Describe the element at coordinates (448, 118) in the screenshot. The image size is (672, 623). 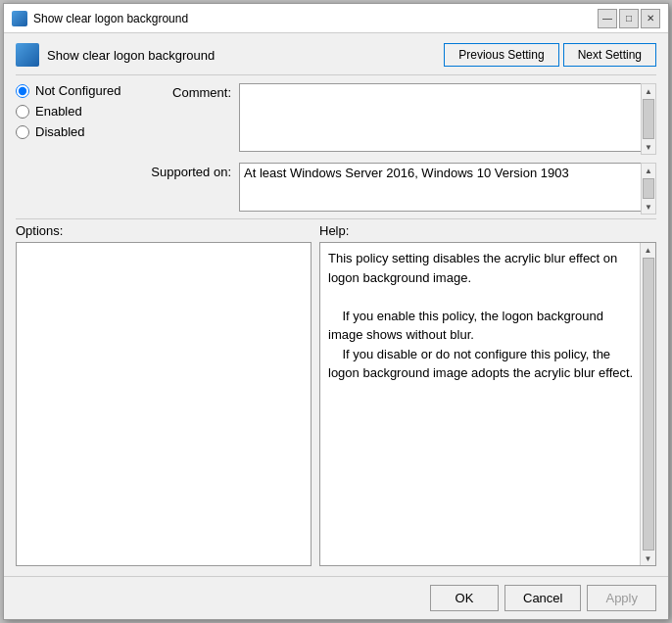
I see `comment-textarea` at that location.